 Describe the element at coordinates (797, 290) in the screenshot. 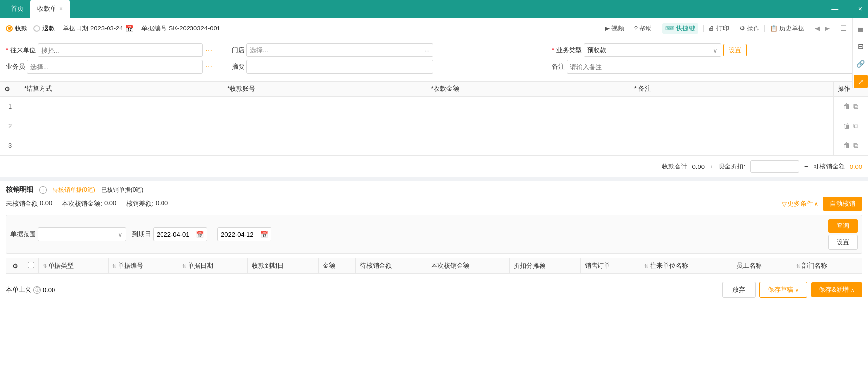

I see `draft-caret: ∧` at that location.